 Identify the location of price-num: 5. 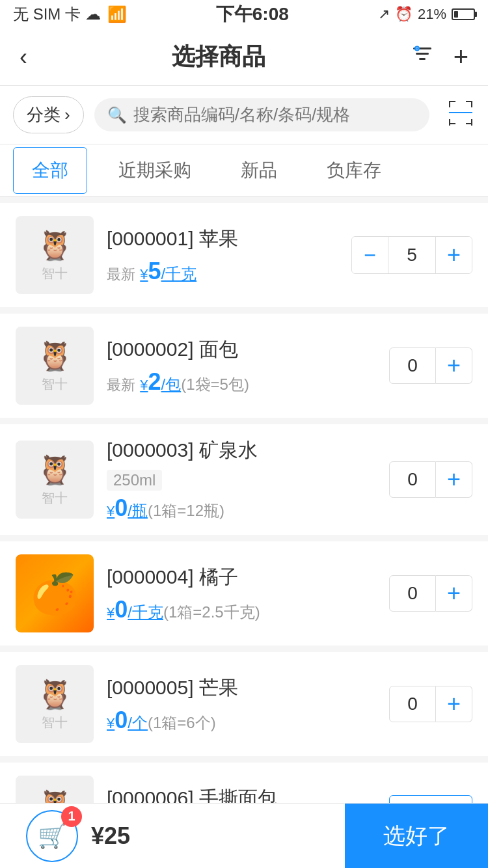
(154, 271).